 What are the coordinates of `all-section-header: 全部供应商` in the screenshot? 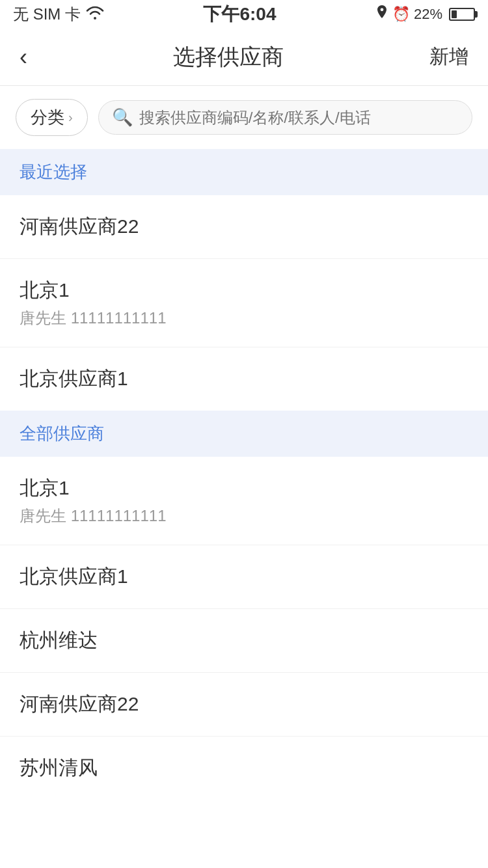 It's located at (244, 433).